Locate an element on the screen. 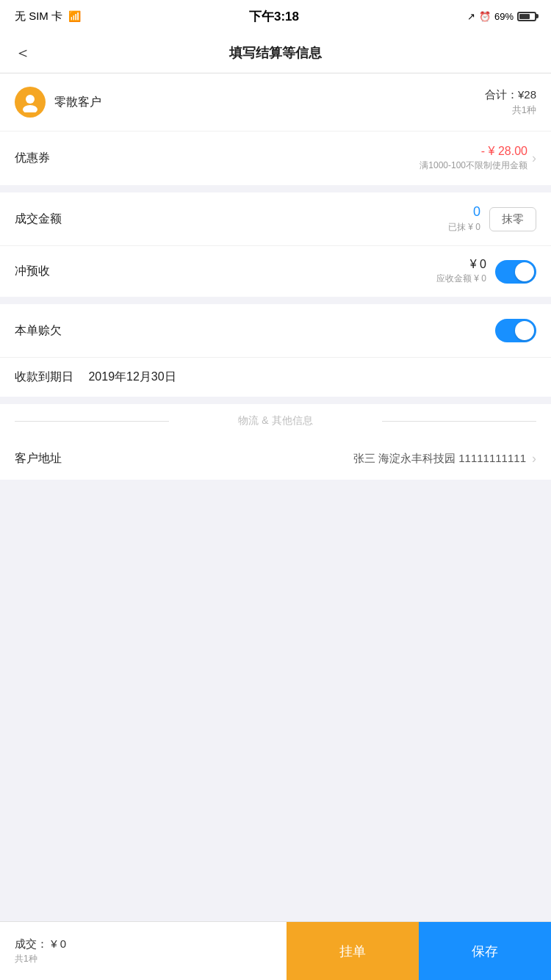 This screenshot has height=980, width=551. prepay-toggle is located at coordinates (516, 272).